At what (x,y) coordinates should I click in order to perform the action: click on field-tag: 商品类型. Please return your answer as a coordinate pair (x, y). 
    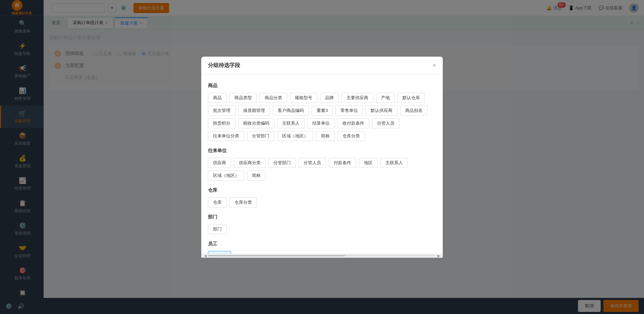
    Looking at the image, I should click on (243, 98).